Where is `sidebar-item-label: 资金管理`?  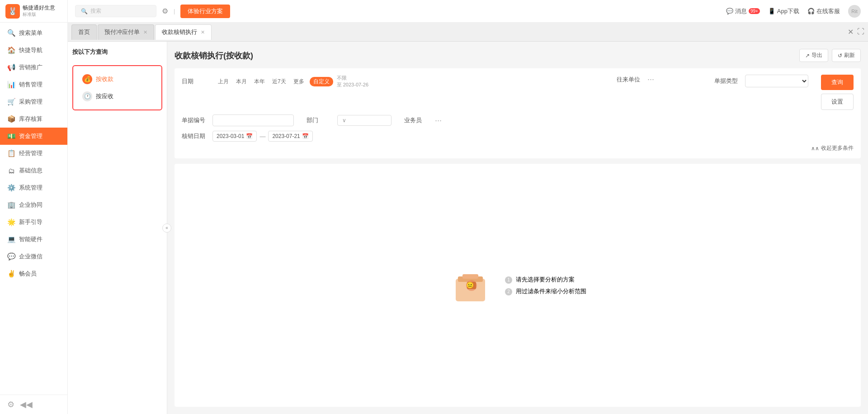
sidebar-item-label: 资金管理 is located at coordinates (31, 136).